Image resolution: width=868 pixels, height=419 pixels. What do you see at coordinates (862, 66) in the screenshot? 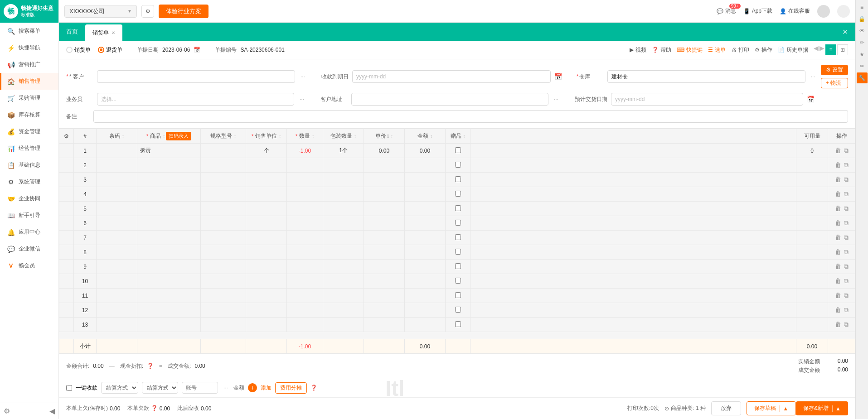
I see `right-panel-btn-6: ✏` at bounding box center [862, 66].